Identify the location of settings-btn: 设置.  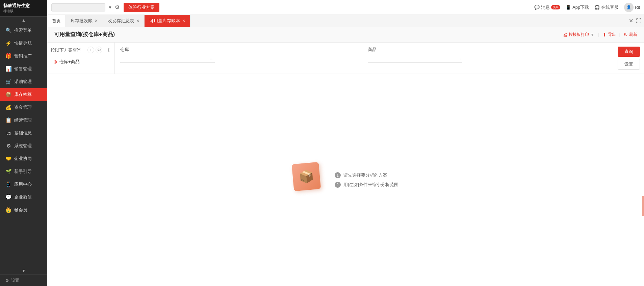
(629, 64).